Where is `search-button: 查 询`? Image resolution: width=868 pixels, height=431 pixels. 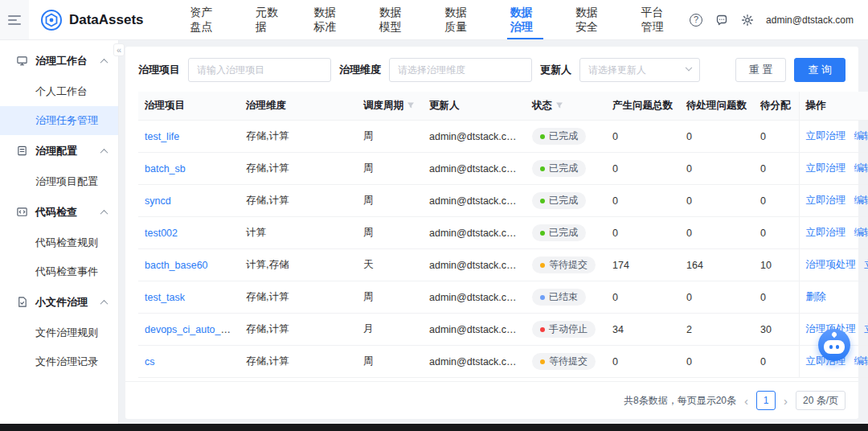
search-button: 查 询 is located at coordinates (820, 70).